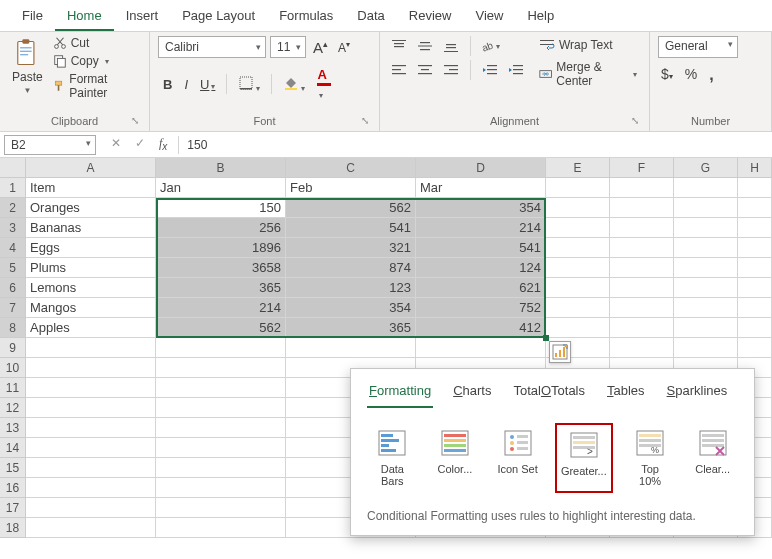  I want to click on cell-B17, so click(221, 508).